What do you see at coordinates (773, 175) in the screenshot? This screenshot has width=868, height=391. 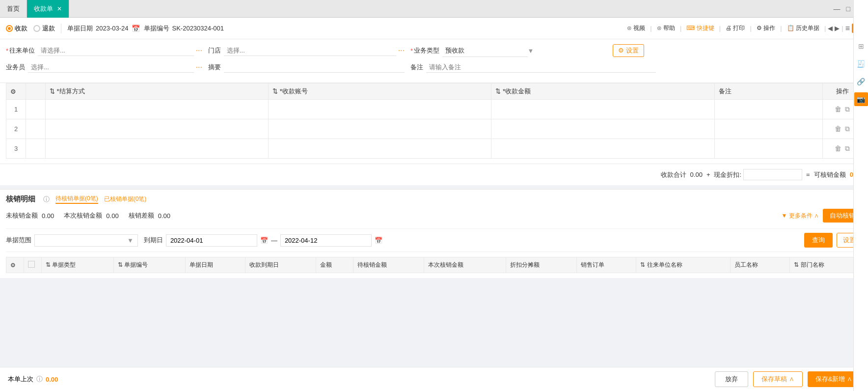 I see `discount-input` at bounding box center [773, 175].